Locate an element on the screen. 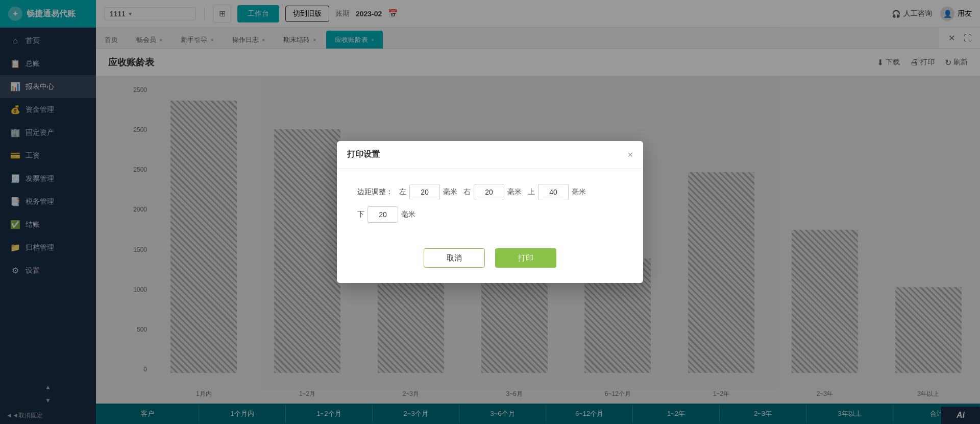 The height and width of the screenshot is (424, 980). margin-right-group: 右 毫米 is located at coordinates (493, 192).